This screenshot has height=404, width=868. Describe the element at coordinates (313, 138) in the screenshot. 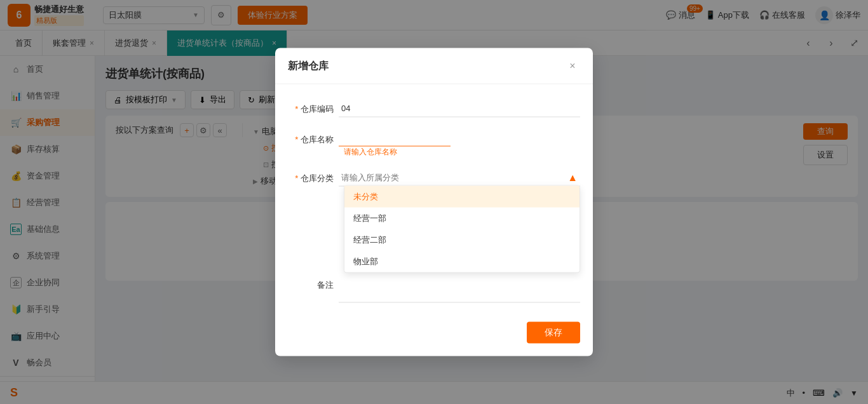

I see `warehouse-name-label: 仓库名称` at that location.